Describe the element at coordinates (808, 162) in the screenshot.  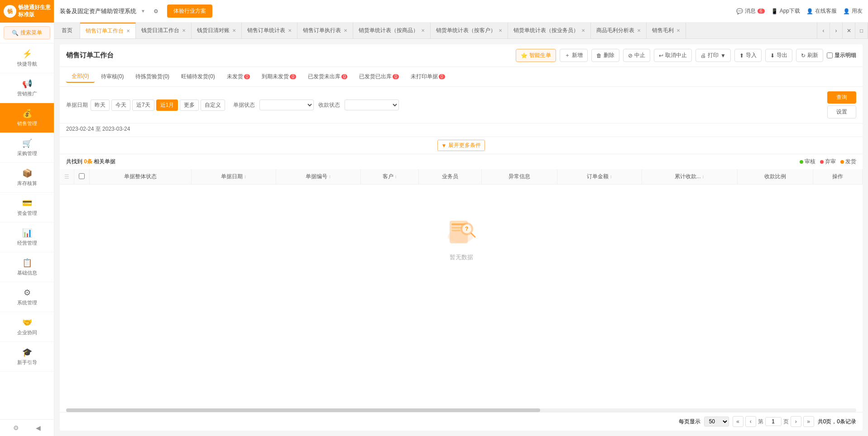
I see `review-action-btn: 审核` at that location.